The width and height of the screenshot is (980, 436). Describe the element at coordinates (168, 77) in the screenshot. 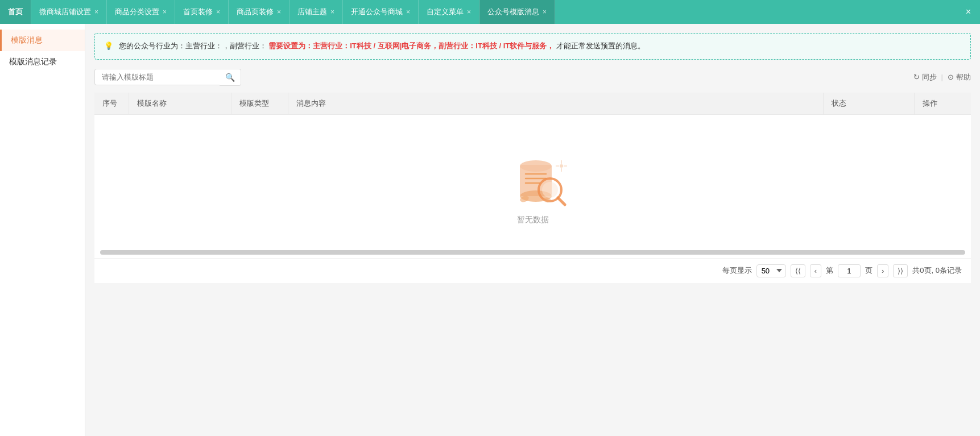

I see `search-left: 🔍` at that location.